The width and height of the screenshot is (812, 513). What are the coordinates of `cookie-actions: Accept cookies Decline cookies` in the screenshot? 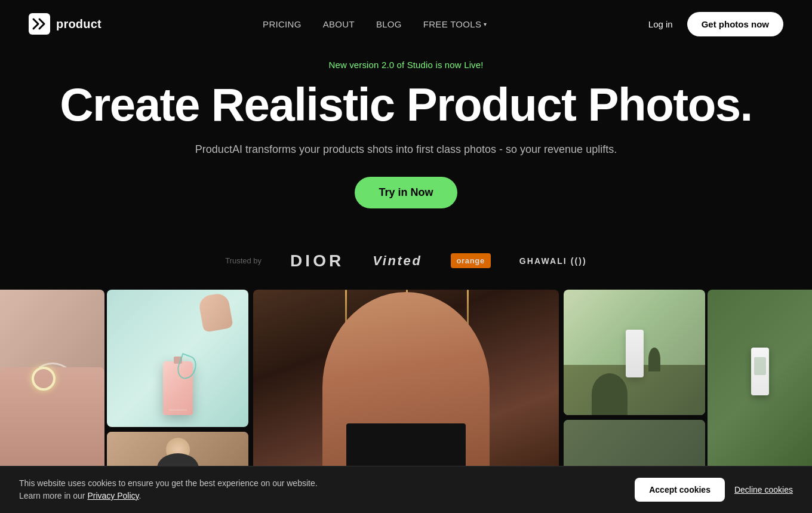 It's located at (714, 490).